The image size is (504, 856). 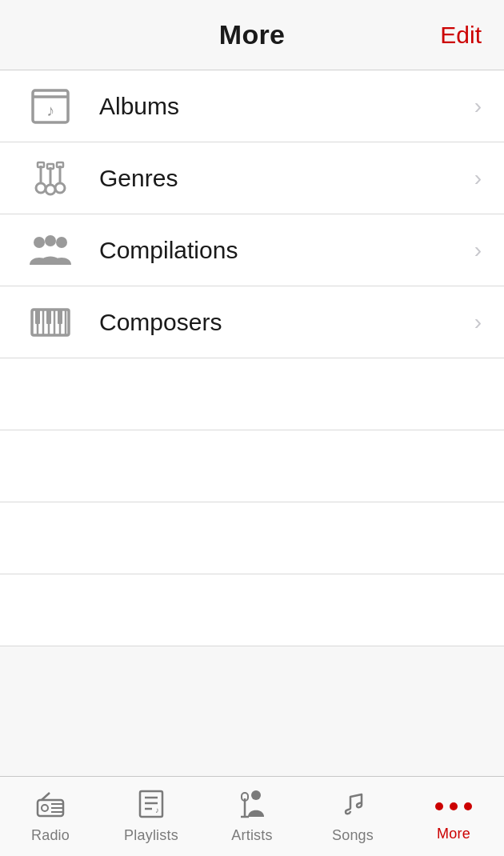 What do you see at coordinates (251, 835) in the screenshot?
I see `artists-label: Artists` at bounding box center [251, 835].